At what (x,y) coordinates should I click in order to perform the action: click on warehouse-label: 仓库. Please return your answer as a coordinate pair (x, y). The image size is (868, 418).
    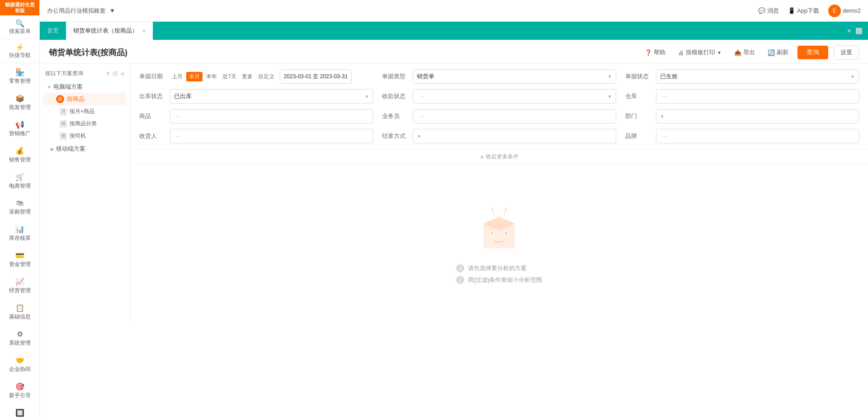
    Looking at the image, I should click on (639, 96).